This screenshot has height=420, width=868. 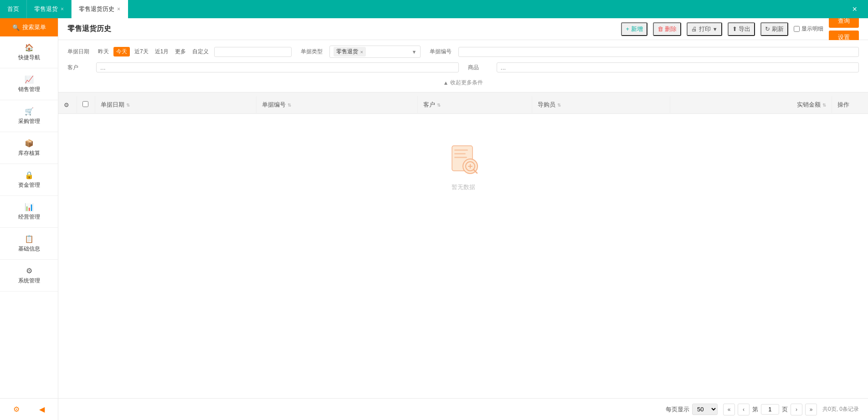 What do you see at coordinates (742, 29) in the screenshot?
I see `export-button-label: ⬆ 导出` at bounding box center [742, 29].